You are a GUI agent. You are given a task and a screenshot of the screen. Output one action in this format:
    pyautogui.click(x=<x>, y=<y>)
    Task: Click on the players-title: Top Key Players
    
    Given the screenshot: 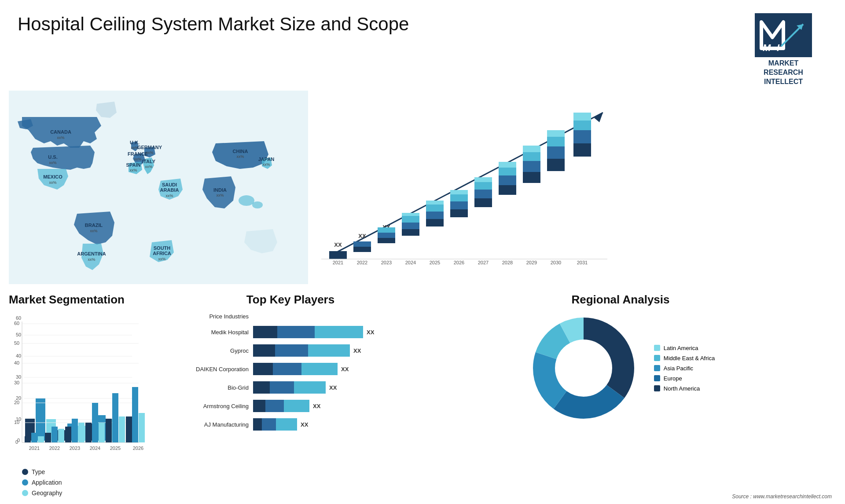 What is the action you would take?
    pyautogui.click(x=290, y=300)
    